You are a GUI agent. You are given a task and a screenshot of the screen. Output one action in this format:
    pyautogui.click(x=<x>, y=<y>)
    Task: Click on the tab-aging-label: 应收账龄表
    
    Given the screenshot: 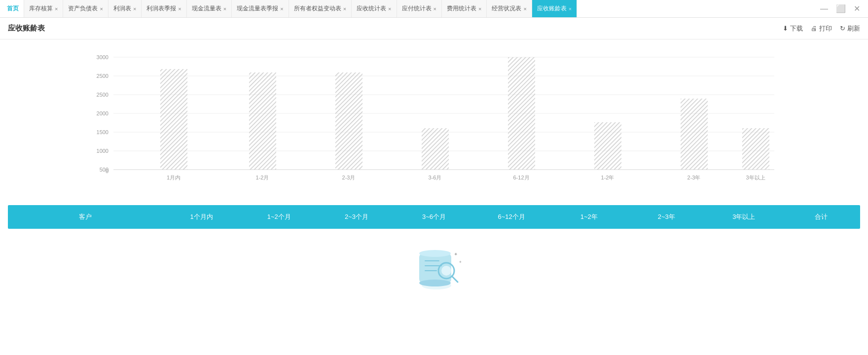 What is the action you would take?
    pyautogui.click(x=552, y=9)
    